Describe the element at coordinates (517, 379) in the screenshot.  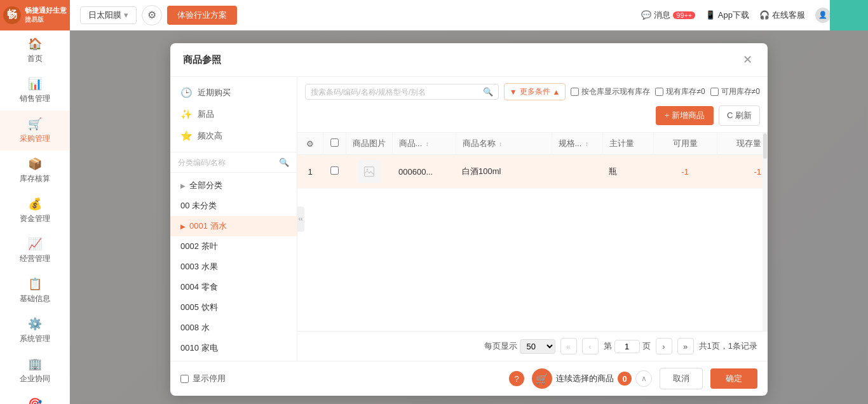
I see `help-button: ?` at that location.